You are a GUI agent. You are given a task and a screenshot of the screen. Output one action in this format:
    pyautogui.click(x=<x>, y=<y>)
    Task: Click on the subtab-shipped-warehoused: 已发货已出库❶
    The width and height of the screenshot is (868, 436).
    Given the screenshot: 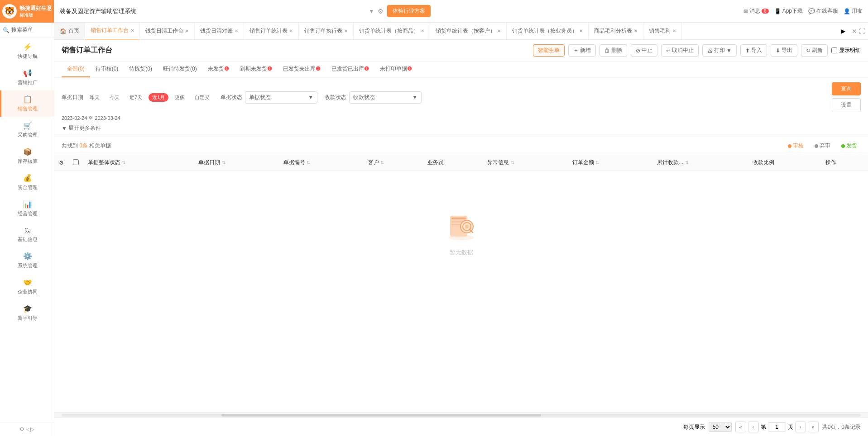 What is the action you would take?
    pyautogui.click(x=350, y=70)
    